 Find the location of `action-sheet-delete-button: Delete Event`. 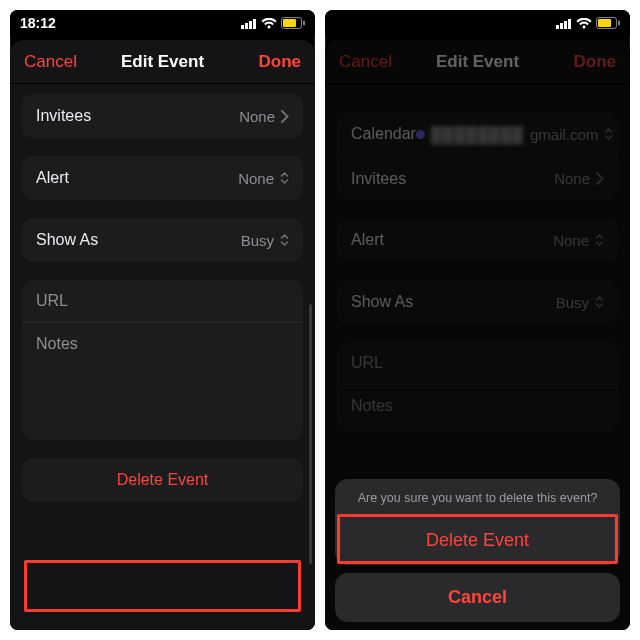

action-sheet-delete-button: Delete Event is located at coordinates (478, 540).